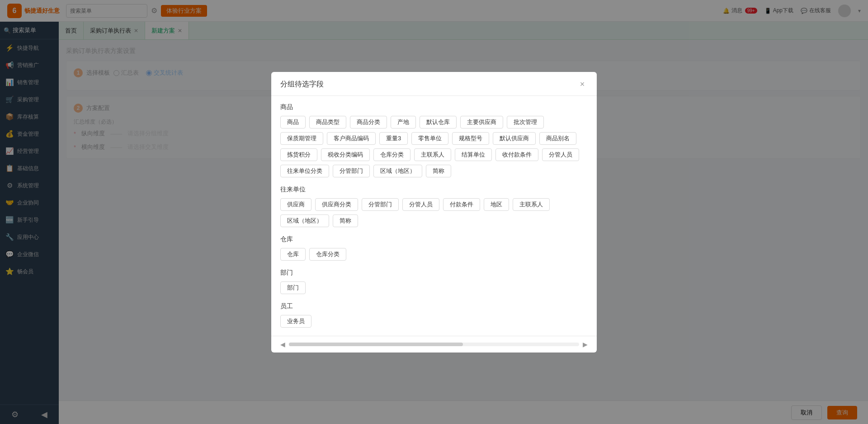  What do you see at coordinates (473, 155) in the screenshot?
I see `field-tag-settlement_unit: 结算单位` at bounding box center [473, 155].